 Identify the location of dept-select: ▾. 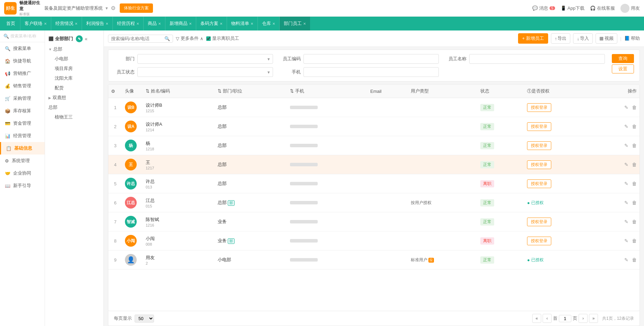
(205, 59).